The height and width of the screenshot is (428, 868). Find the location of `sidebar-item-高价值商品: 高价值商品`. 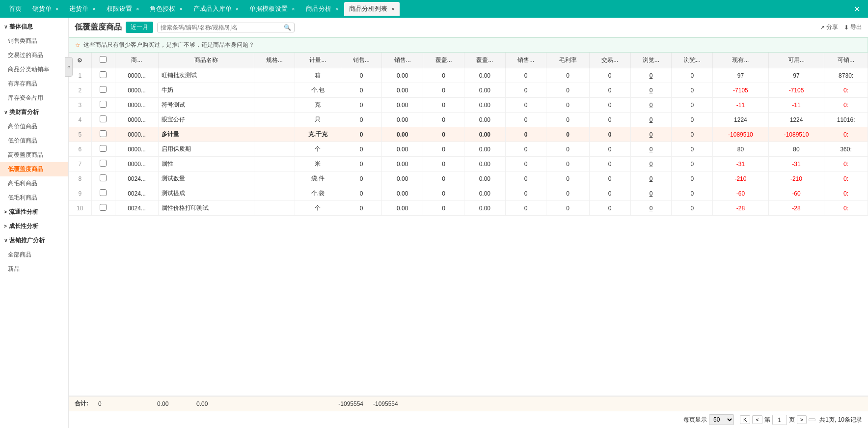

sidebar-item-高价值商品: 高价值商品 is located at coordinates (34, 127).